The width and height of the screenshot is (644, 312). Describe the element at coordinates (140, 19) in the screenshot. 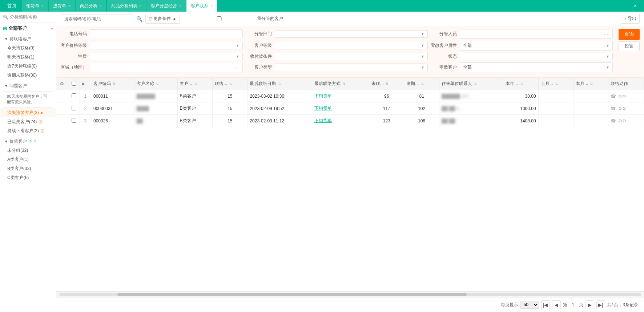

I see `search-button: 🔍` at that location.